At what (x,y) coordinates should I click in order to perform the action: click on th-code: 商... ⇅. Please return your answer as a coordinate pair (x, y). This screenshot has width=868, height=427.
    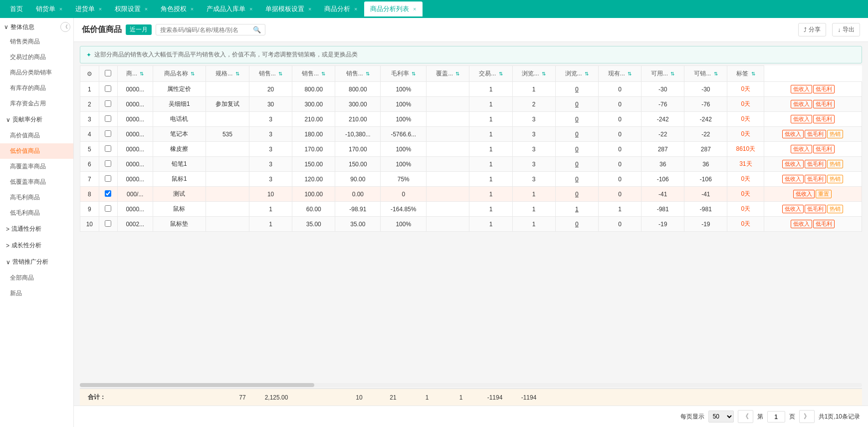
    Looking at the image, I should click on (135, 74).